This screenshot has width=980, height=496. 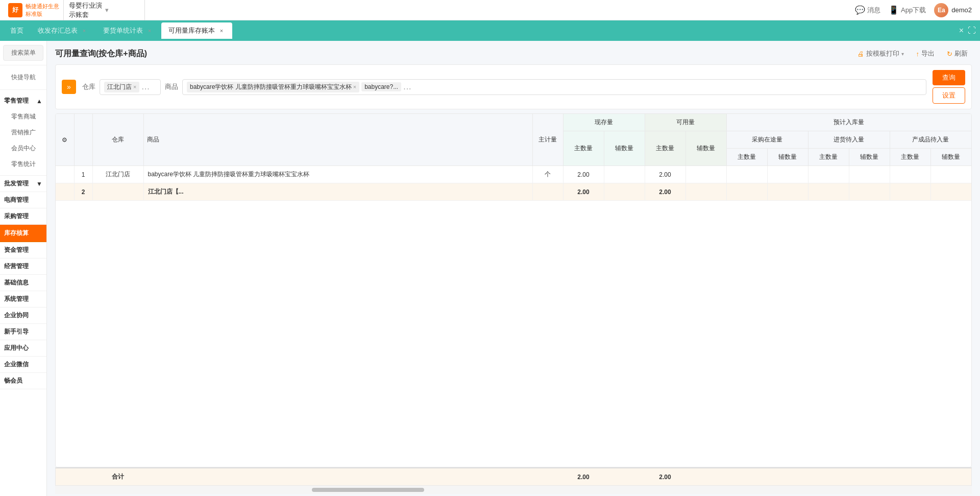 What do you see at coordinates (23, 116) in the screenshot?
I see `sidebar-item-retail-mall: 零售商城` at bounding box center [23, 116].